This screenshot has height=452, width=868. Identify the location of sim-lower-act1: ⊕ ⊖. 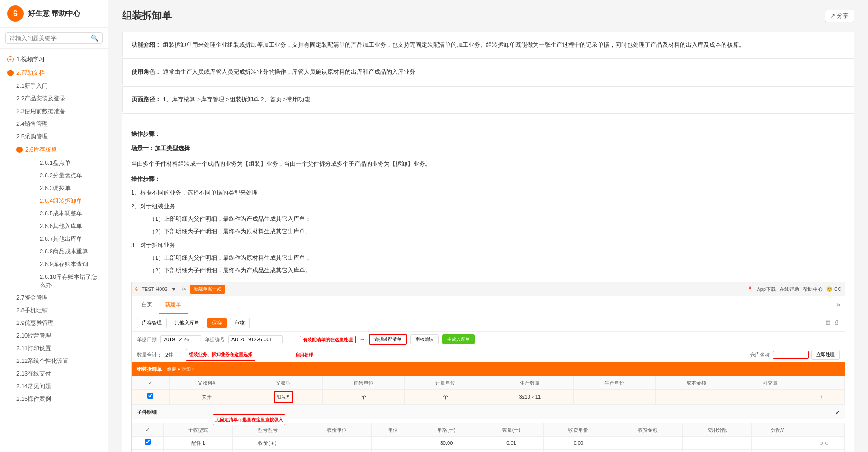
(824, 443).